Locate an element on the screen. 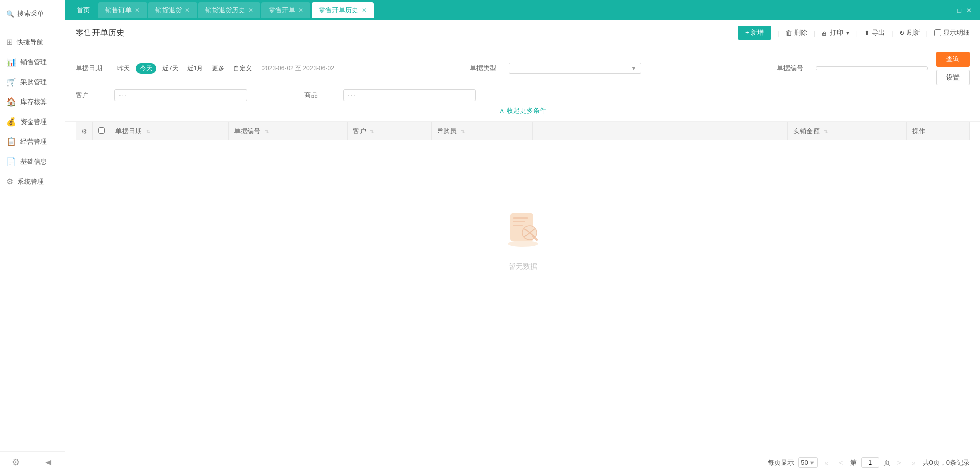 The height and width of the screenshot is (473, 980). tab-sales-order-close: ✕ is located at coordinates (137, 10).